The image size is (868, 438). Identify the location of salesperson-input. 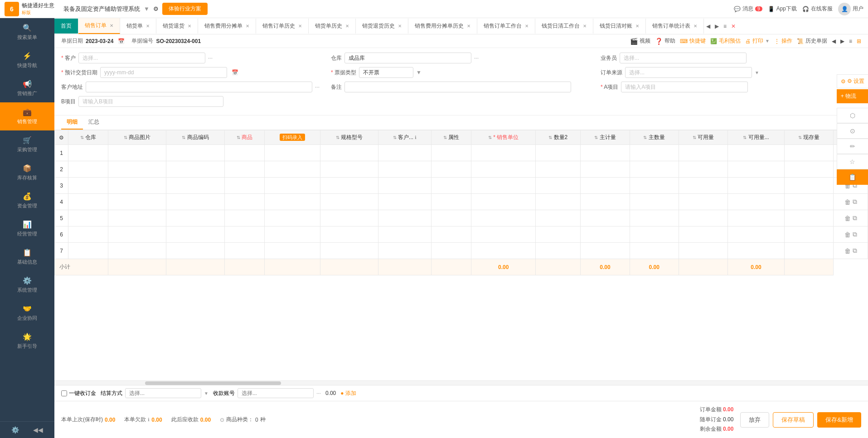
(683, 58).